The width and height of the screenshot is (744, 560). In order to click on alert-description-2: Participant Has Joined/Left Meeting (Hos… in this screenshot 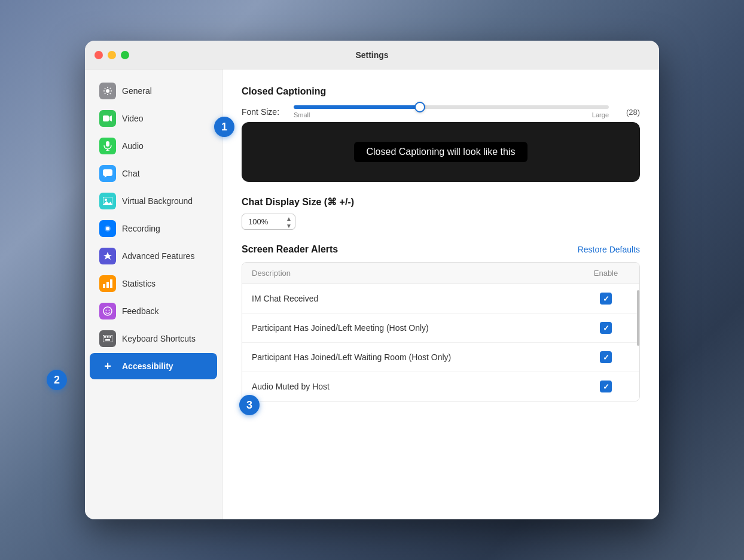, I will do `click(417, 328)`.